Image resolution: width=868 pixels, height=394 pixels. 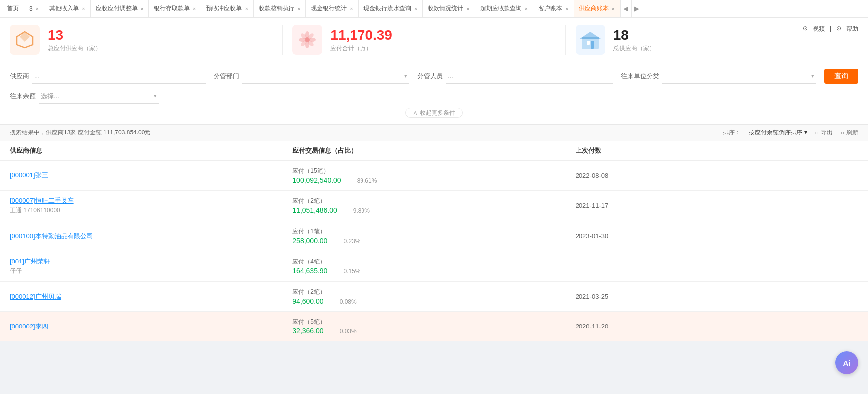 What do you see at coordinates (117, 9) in the screenshot?
I see `nav-tab-ar-ap-adjust-label: 应收应付调整单` at bounding box center [117, 9].